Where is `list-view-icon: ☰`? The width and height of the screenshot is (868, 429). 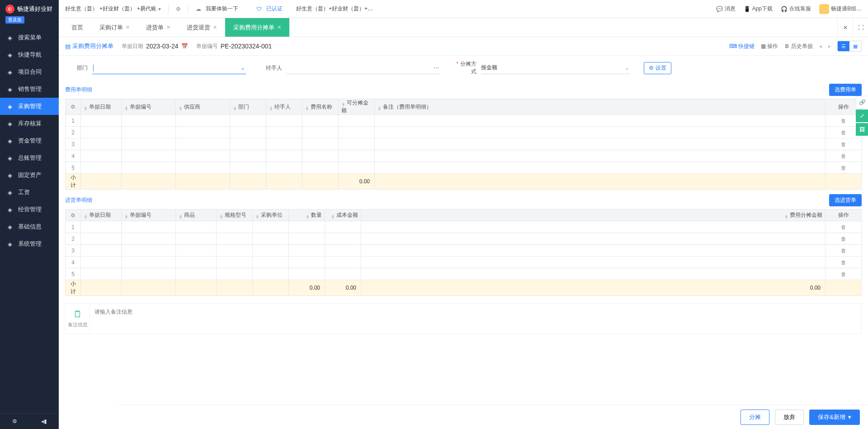
list-view-icon: ☰ is located at coordinates (844, 46).